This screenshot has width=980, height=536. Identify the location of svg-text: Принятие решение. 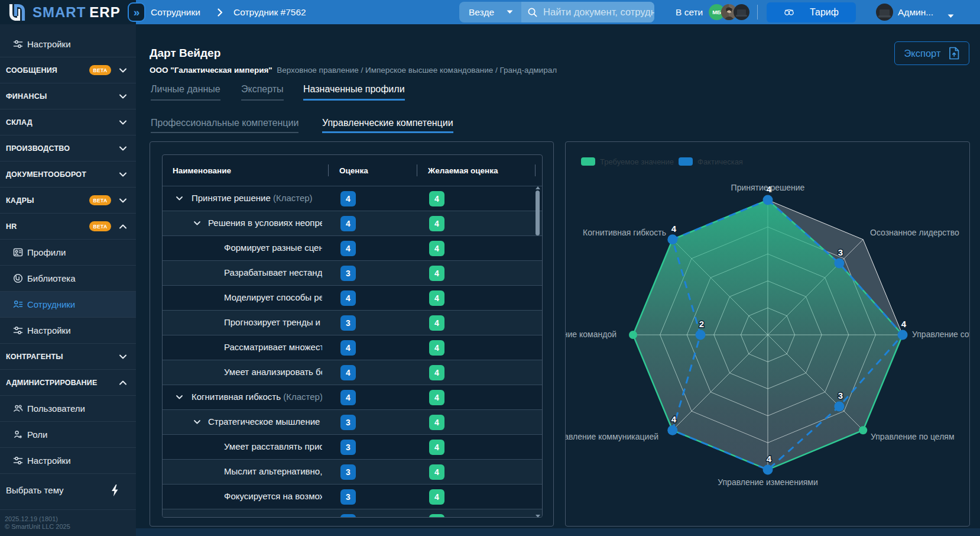
(768, 188).